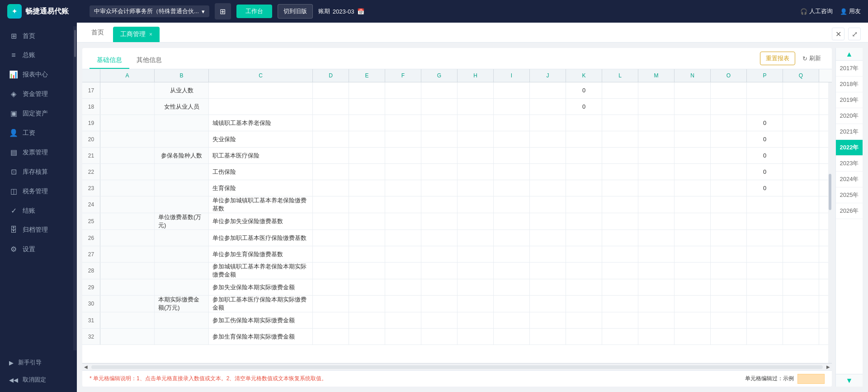 The height and width of the screenshot is (392, 868). What do you see at coordinates (127, 254) in the screenshot?
I see `cell-27-a` at bounding box center [127, 254].